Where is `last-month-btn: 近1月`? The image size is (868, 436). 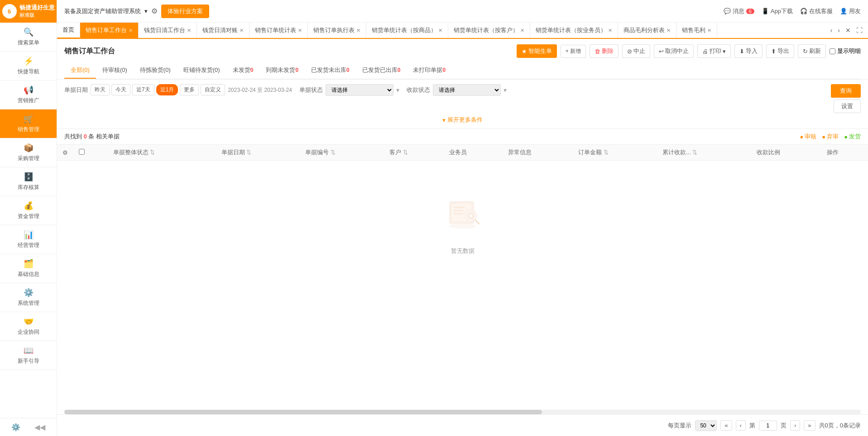 last-month-btn: 近1月 is located at coordinates (168, 90).